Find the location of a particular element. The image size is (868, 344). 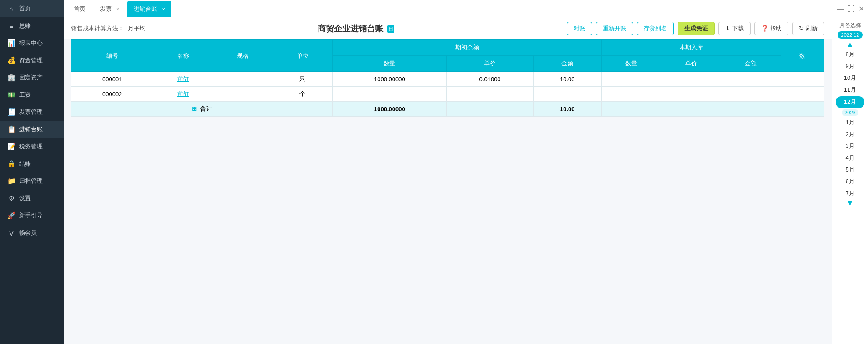

table-row: 000002 前缸 个 is located at coordinates (448, 94).